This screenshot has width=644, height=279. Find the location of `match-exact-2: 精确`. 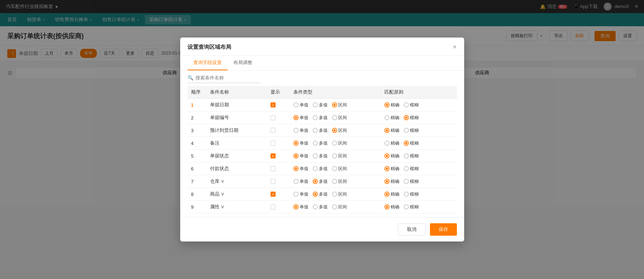

match-exact-2: 精确 is located at coordinates (392, 118).